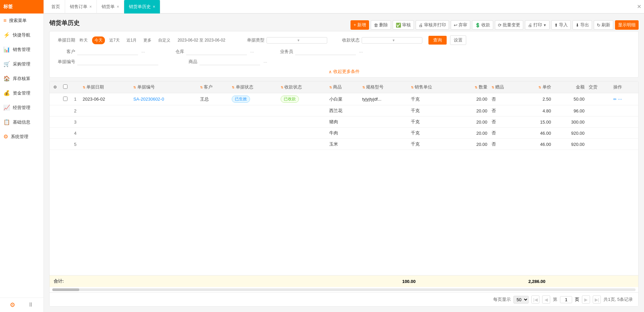 Image resolution: width=644 pixels, height=312 pixels. What do you see at coordinates (265, 62) in the screenshot?
I see `goods-dots: ···` at bounding box center [265, 62].